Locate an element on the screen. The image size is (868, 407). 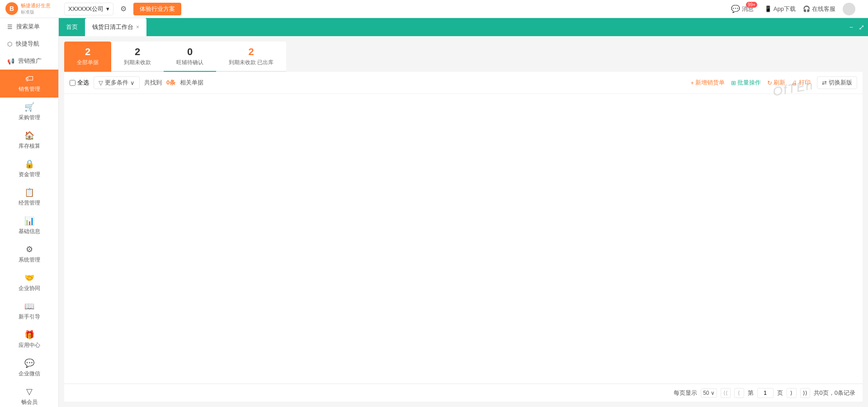
stat-pending-label: 旺辅待确认 is located at coordinates (190, 62).